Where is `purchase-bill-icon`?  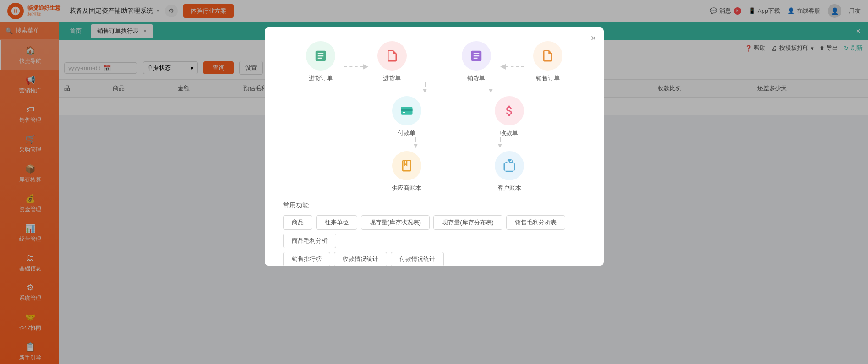
purchase-bill-icon is located at coordinates (392, 56).